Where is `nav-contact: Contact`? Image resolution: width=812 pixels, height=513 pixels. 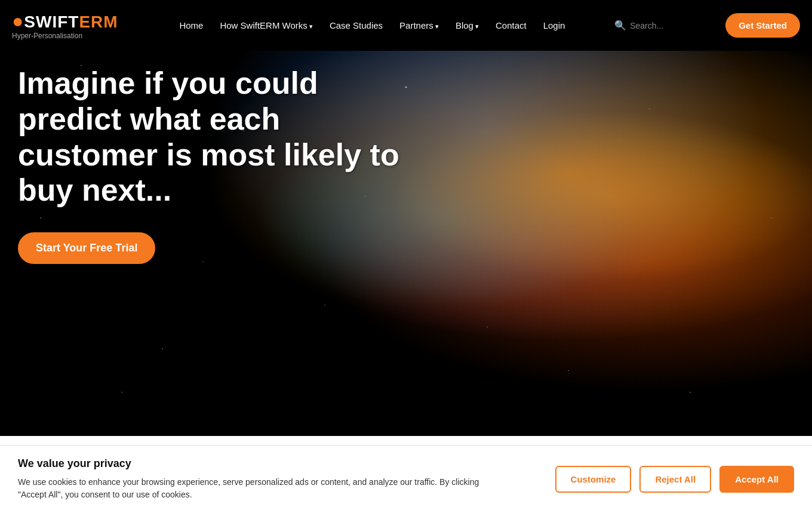 nav-contact: Contact is located at coordinates (511, 25).